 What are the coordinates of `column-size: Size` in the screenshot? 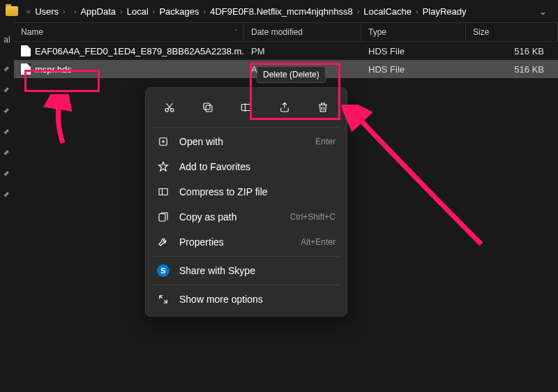 It's located at (512, 32).